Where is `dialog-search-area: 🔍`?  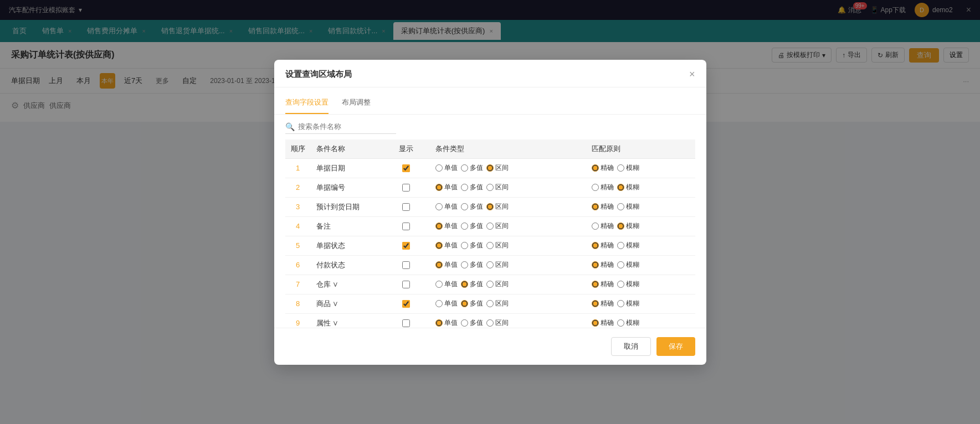
dialog-search-area: 🔍 is located at coordinates (490, 118).